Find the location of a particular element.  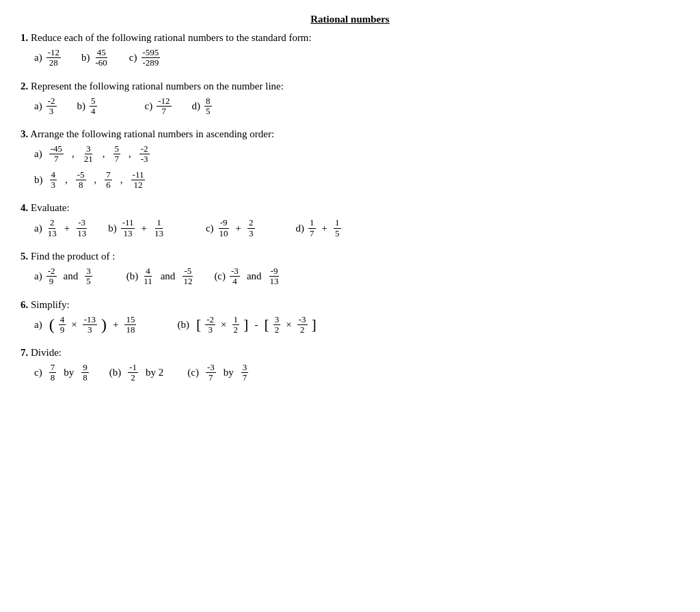

frac-q1c: -595 -289 is located at coordinates (151, 58).